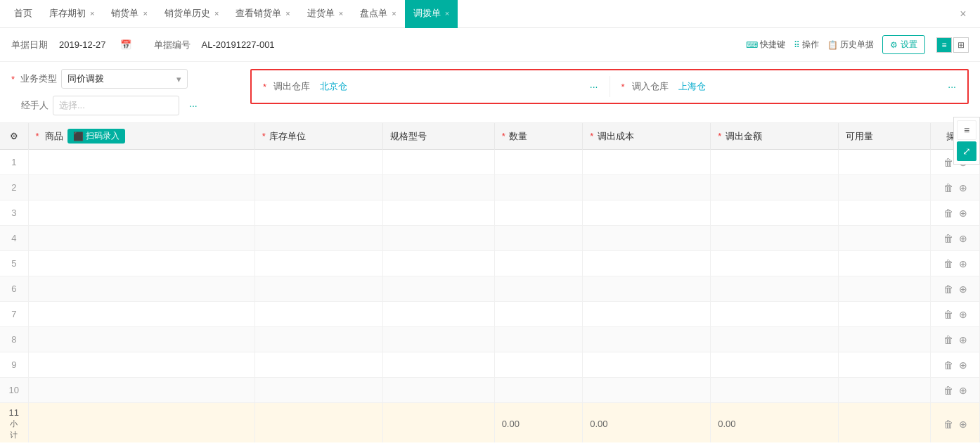 The width and height of the screenshot is (980, 446). What do you see at coordinates (325, 14) in the screenshot?
I see `tab-purchase-order: 进货单 ×` at bounding box center [325, 14].